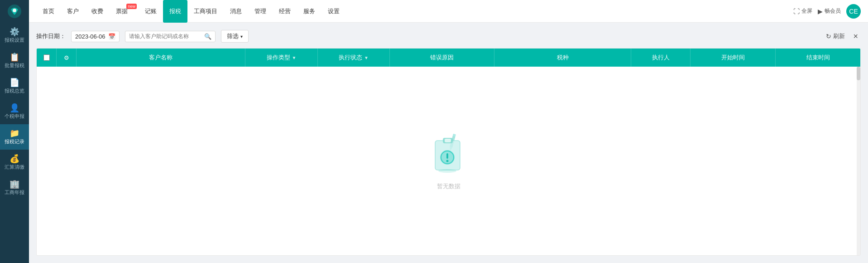  What do you see at coordinates (449, 154) in the screenshot?
I see `empty-state-icon` at bounding box center [449, 154].